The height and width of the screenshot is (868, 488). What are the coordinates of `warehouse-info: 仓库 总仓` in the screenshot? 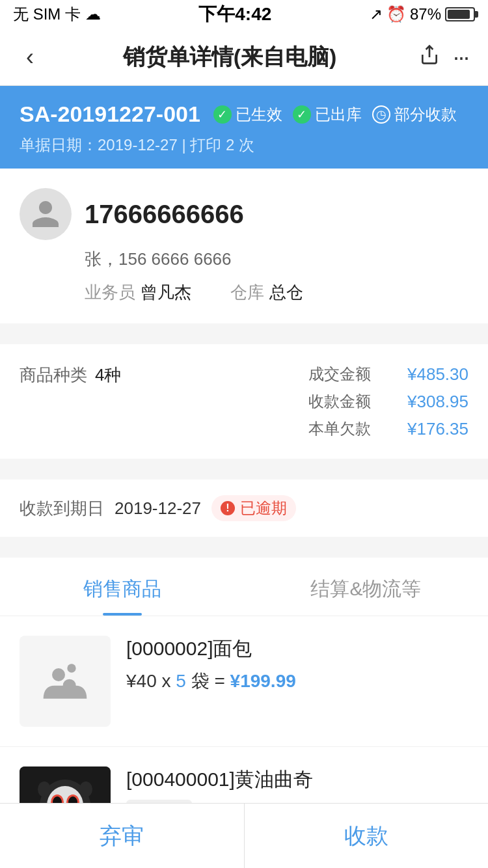 It's located at (267, 293).